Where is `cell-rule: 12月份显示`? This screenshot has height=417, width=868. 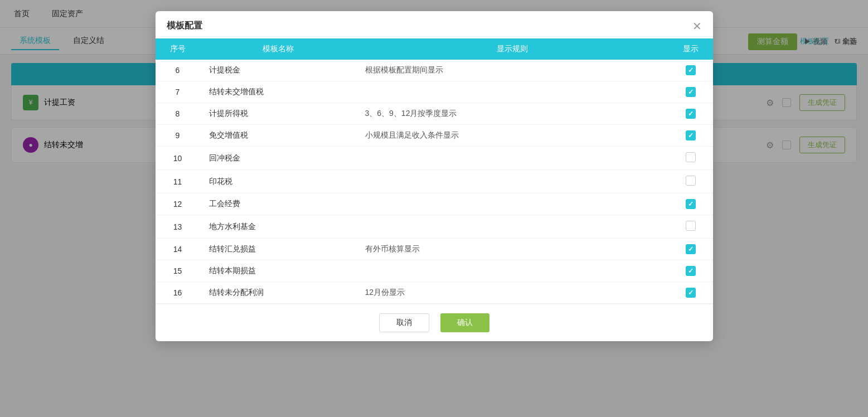 cell-rule: 12月份显示 is located at coordinates (512, 293).